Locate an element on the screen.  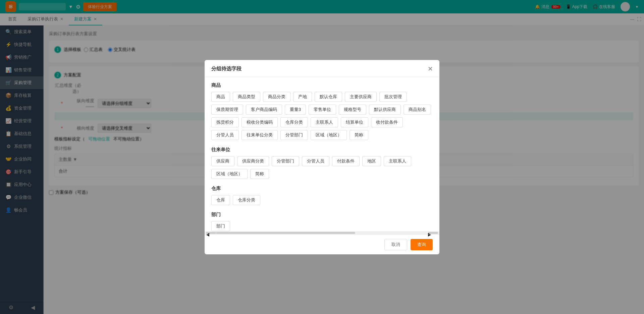
section-partner-title: 往来单位 is located at coordinates (322, 150).